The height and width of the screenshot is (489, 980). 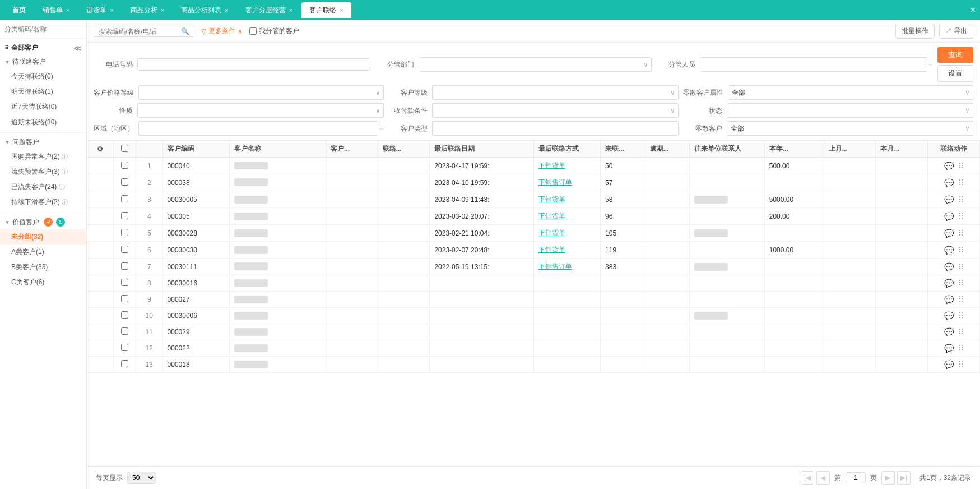 What do you see at coordinates (850, 110) in the screenshot?
I see `filter-status-select` at bounding box center [850, 110].